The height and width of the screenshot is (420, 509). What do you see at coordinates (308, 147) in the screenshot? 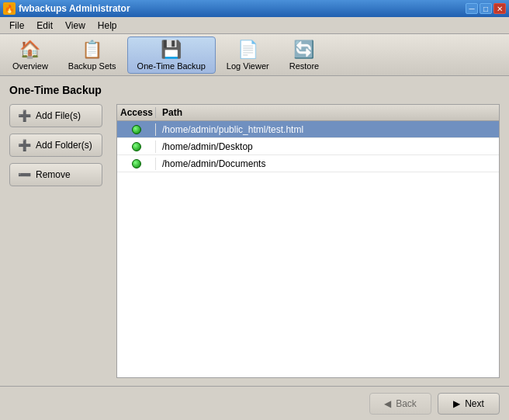
I see `table-row: /home/admin/Desktop` at bounding box center [308, 147].